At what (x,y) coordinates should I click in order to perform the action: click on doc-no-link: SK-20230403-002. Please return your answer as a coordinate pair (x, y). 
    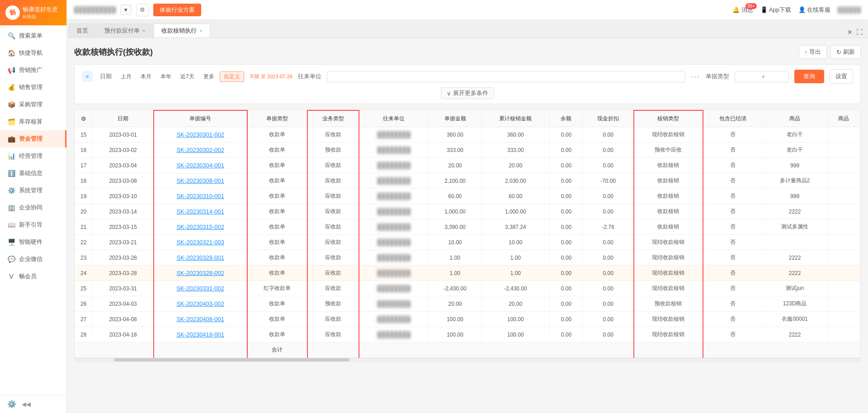
    Looking at the image, I should click on (200, 304).